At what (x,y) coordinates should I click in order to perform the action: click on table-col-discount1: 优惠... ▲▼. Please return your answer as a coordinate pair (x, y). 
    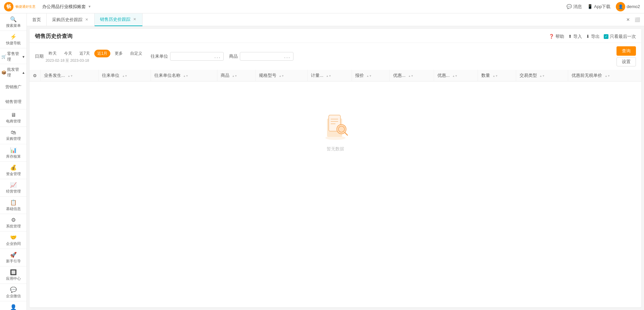
    Looking at the image, I should click on (412, 76).